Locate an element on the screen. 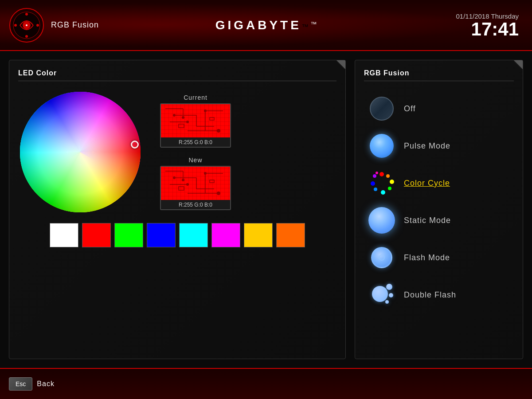 Image resolution: width=532 pixels, height=399 pixels. esc-button: Esc is located at coordinates (20, 384).